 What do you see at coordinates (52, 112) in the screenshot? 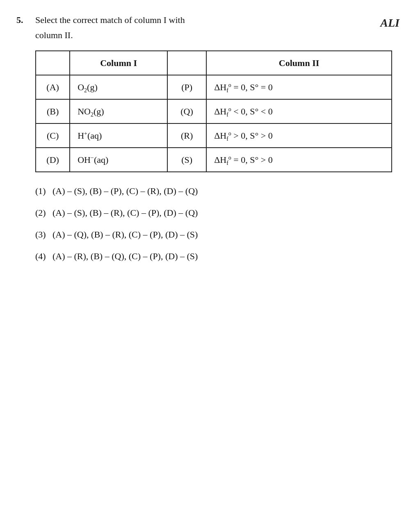
I see `row-B-label: (B)` at bounding box center [52, 112].